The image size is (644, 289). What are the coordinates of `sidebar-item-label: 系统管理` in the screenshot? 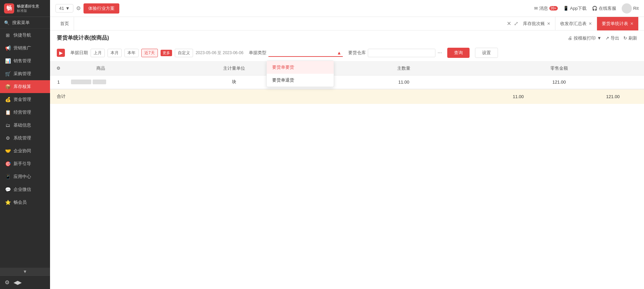 It's located at (22, 138).